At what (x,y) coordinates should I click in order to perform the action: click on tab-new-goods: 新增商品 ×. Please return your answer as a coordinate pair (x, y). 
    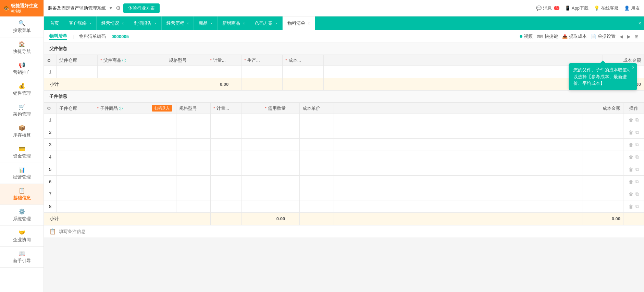
    Looking at the image, I should click on (234, 23).